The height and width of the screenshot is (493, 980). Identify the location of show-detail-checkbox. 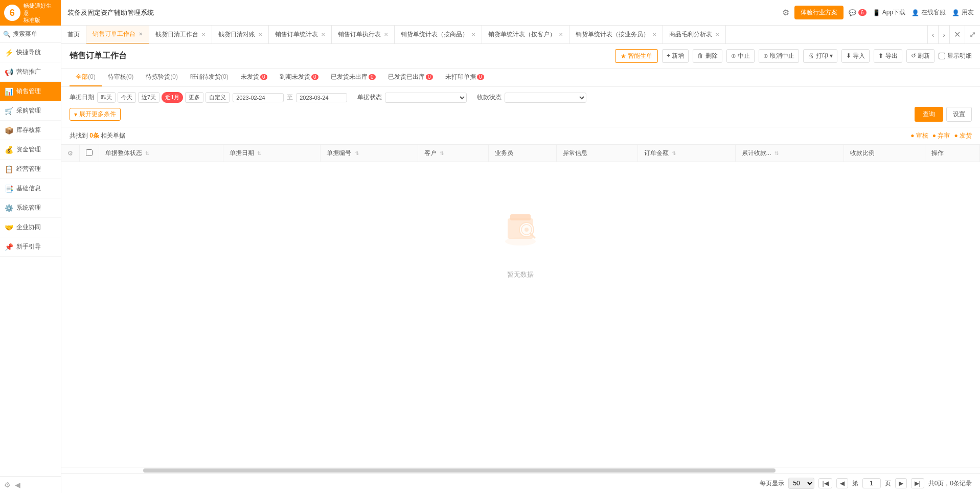
(942, 56).